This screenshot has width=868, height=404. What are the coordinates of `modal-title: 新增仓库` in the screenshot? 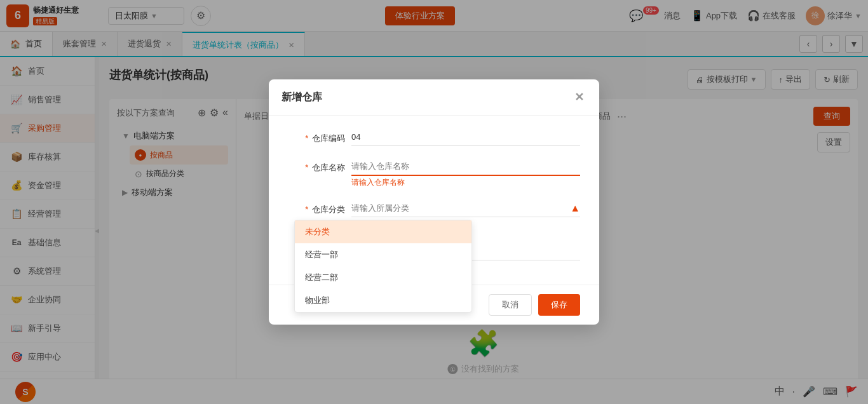 It's located at (302, 98).